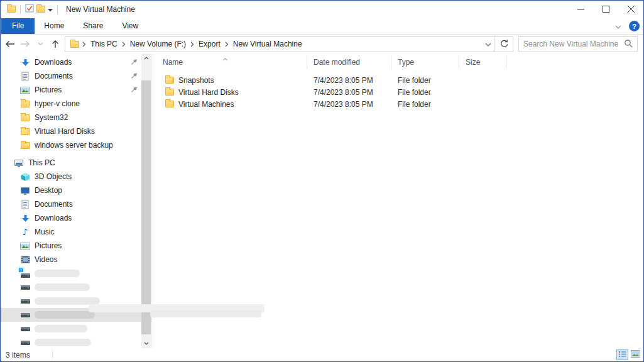 The width and height of the screenshot is (644, 362). What do you see at coordinates (196, 80) in the screenshot?
I see `file-name: Snapshots` at bounding box center [196, 80].